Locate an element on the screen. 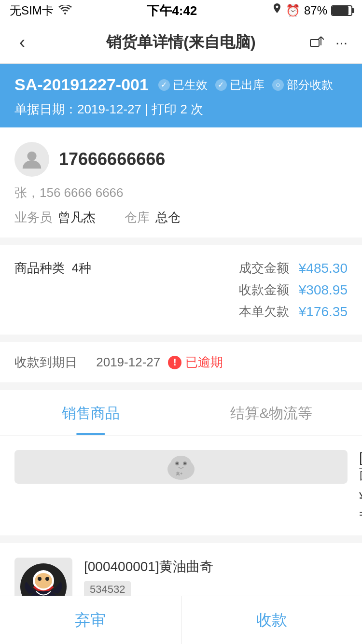  status-left: 无SIM卡 is located at coordinates (41, 11).